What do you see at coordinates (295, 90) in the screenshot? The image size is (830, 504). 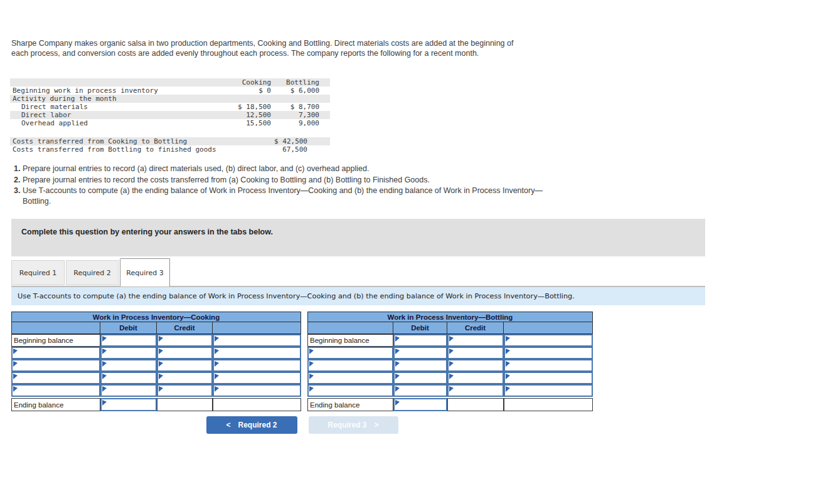 I see `cost-row-bottling-value: $ 6,000` at bounding box center [295, 90].